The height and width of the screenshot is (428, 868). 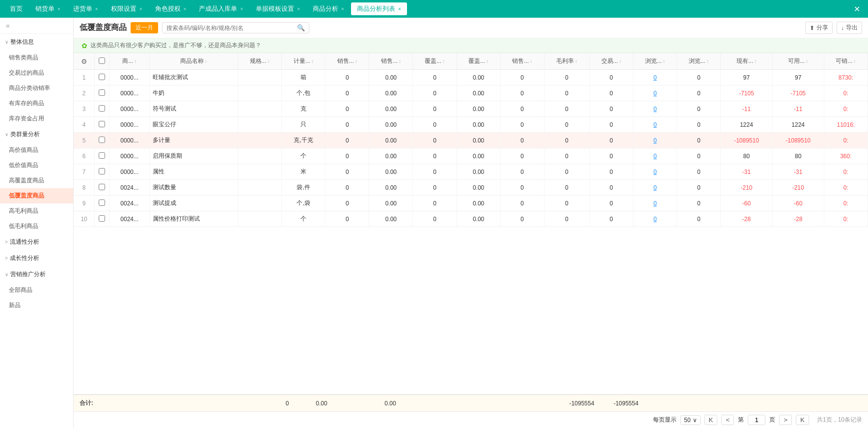 What do you see at coordinates (36, 135) in the screenshot?
I see `sidebar-section-cluster: ∨ 类群量分析` at bounding box center [36, 135].